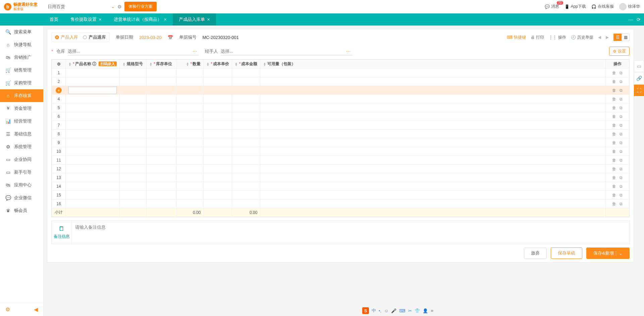 The image size is (644, 316). Describe the element at coordinates (341, 151) in the screenshot. I see `table-row: 10🗑⧉` at that location.